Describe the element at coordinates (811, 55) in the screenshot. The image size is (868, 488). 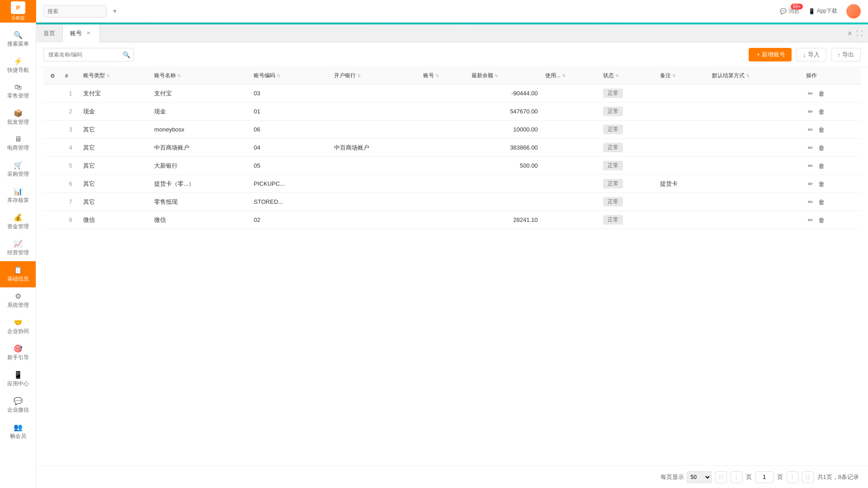
I see `import-button: ↓ 导入` at that location.